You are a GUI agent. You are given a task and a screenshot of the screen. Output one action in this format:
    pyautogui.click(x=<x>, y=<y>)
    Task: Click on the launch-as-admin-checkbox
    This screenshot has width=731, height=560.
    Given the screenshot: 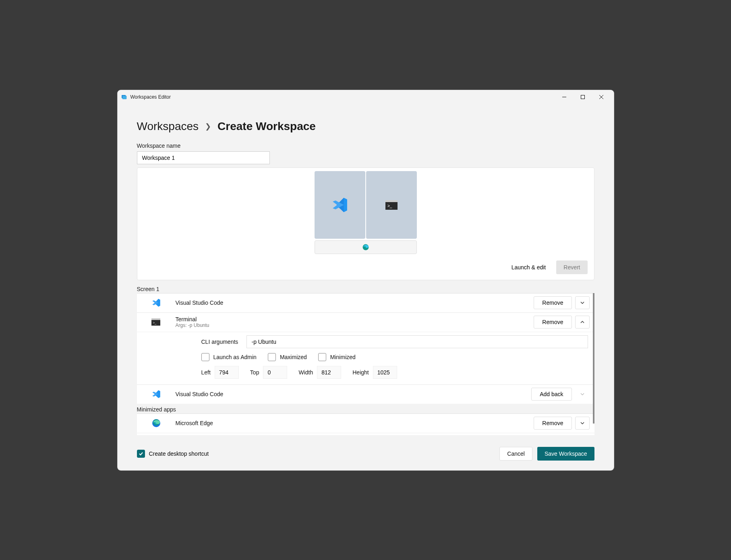 What is the action you would take?
    pyautogui.click(x=205, y=357)
    